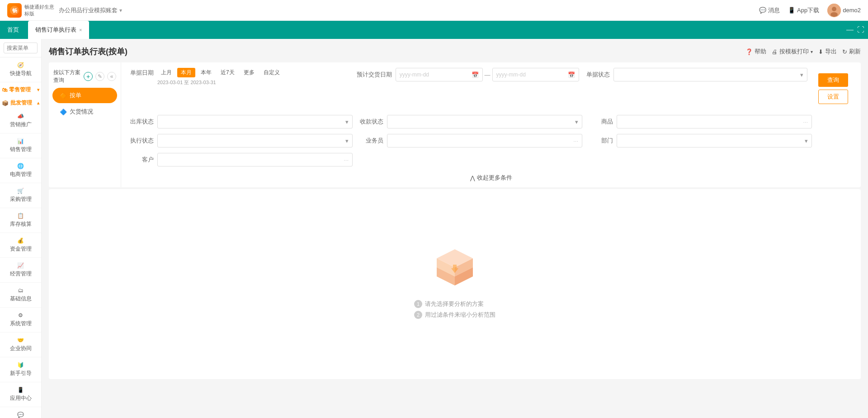  I want to click on app-download-button: 📱 App下载, so click(804, 10).